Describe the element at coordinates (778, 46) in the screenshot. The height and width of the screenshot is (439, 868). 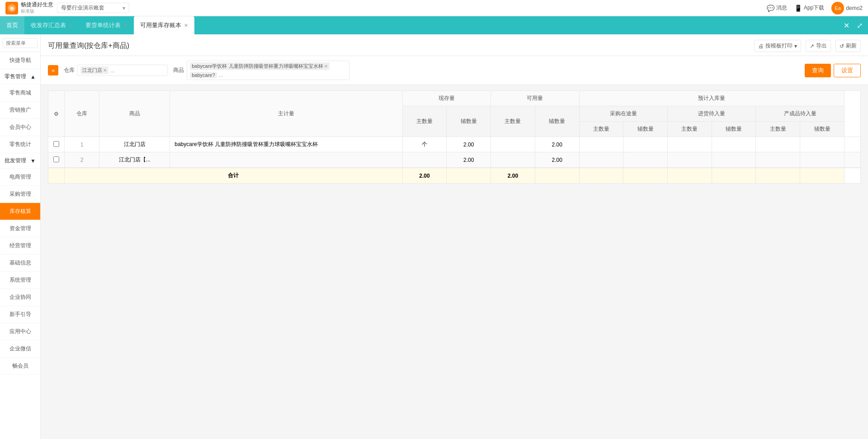
I see `print-btn: 🖨 按模板打印 ▾` at that location.